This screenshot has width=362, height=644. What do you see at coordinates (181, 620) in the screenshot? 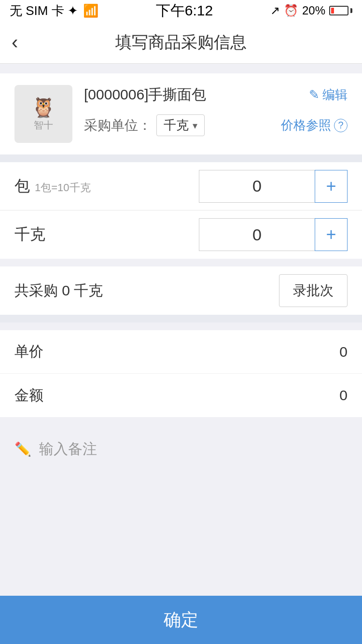
I see `confirm-button: 确定` at bounding box center [181, 620].